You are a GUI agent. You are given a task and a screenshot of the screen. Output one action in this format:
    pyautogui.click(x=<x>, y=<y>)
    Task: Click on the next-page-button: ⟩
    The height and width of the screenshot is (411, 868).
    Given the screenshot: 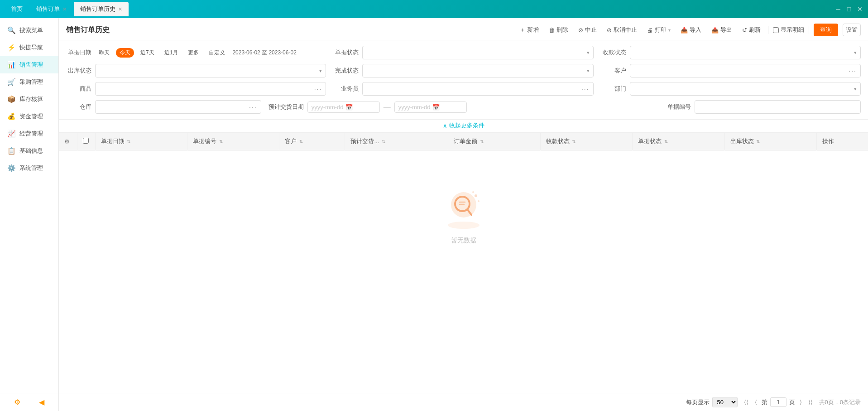 What is the action you would take?
    pyautogui.click(x=801, y=402)
    